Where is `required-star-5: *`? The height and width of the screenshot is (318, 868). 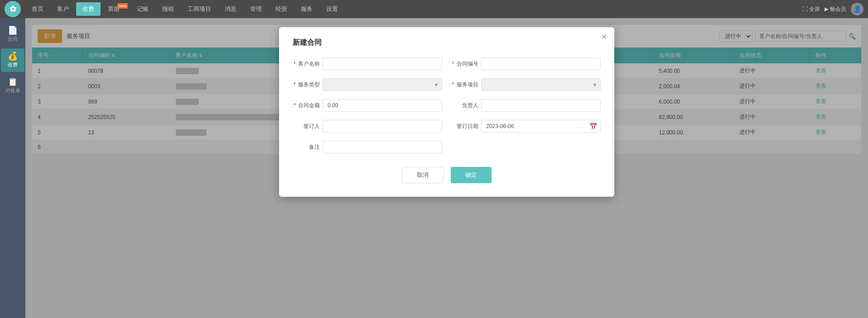
required-star-5: * is located at coordinates (294, 105).